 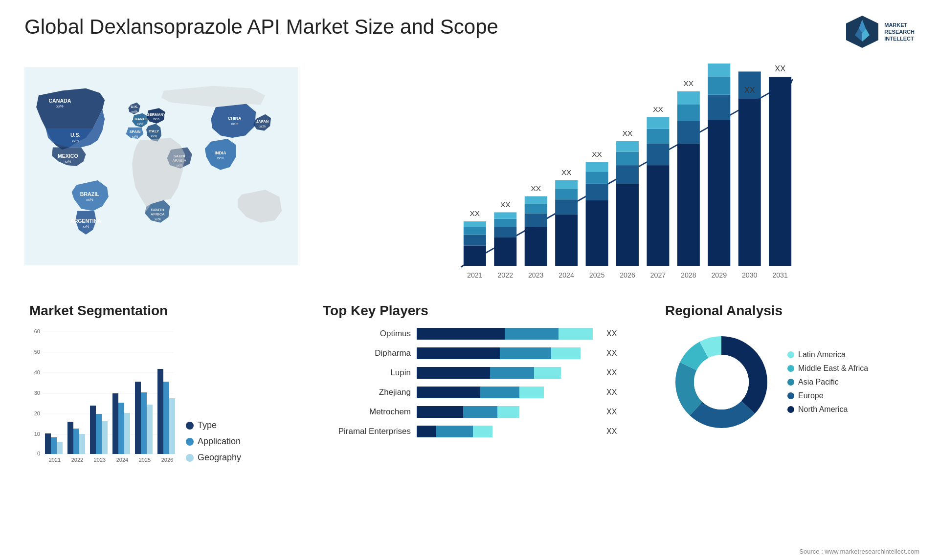 What do you see at coordinates (827, 382) in the screenshot?
I see `regional-legend: Latin America Middle East & Africa Asia …` at bounding box center [827, 382].